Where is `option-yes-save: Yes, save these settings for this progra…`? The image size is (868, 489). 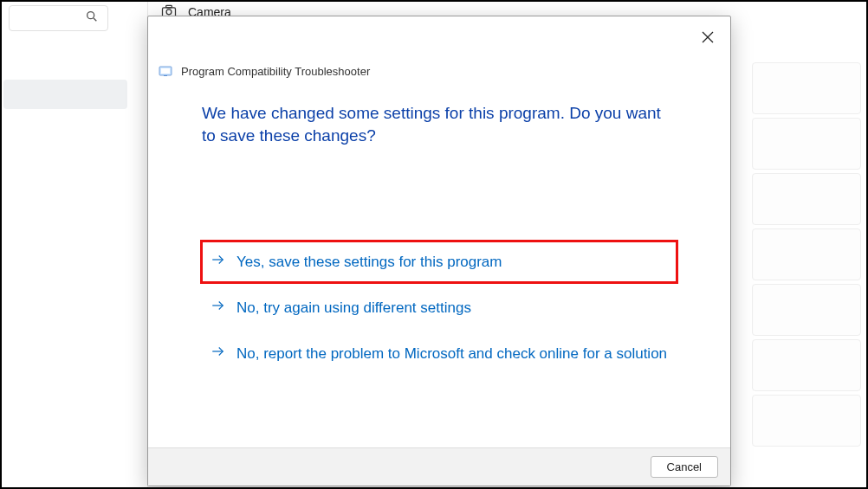
option-yes-save: Yes, save these settings for this progra… is located at coordinates (439, 261).